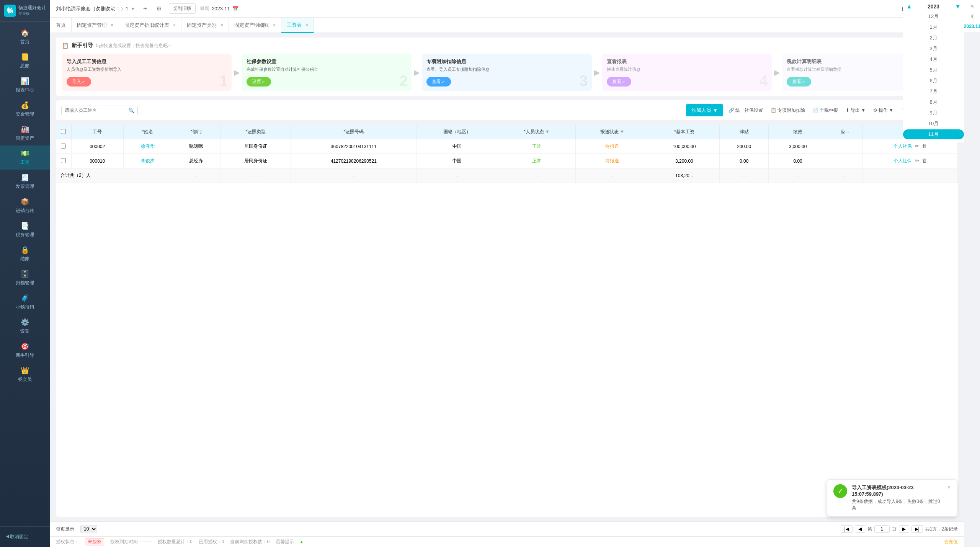 The width and height of the screenshot is (980, 547). Describe the element at coordinates (799, 82) in the screenshot. I see `wizard-step-5-btn: 查看＞` at that location.